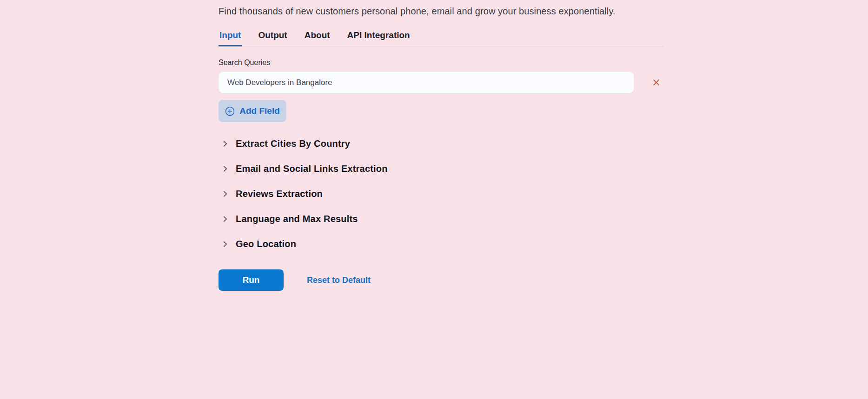 The height and width of the screenshot is (399, 868). What do you see at coordinates (293, 144) in the screenshot?
I see `section-title: Extract Cities By Country` at bounding box center [293, 144].